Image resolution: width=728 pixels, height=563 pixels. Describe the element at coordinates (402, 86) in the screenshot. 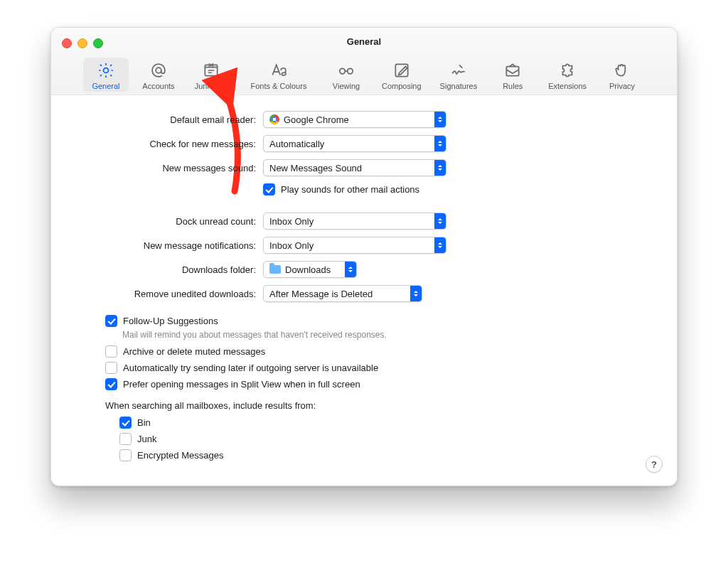

I see `tab-label: Composing` at that location.